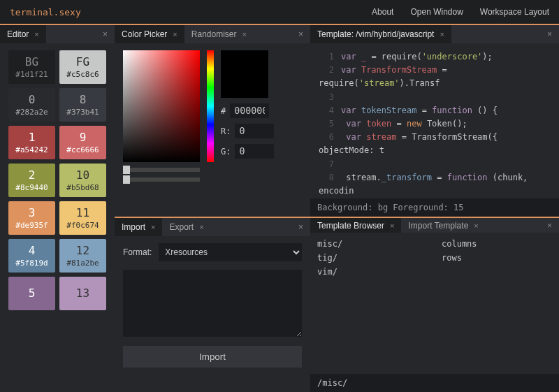  I want to click on browser-item: rows, so click(497, 258).